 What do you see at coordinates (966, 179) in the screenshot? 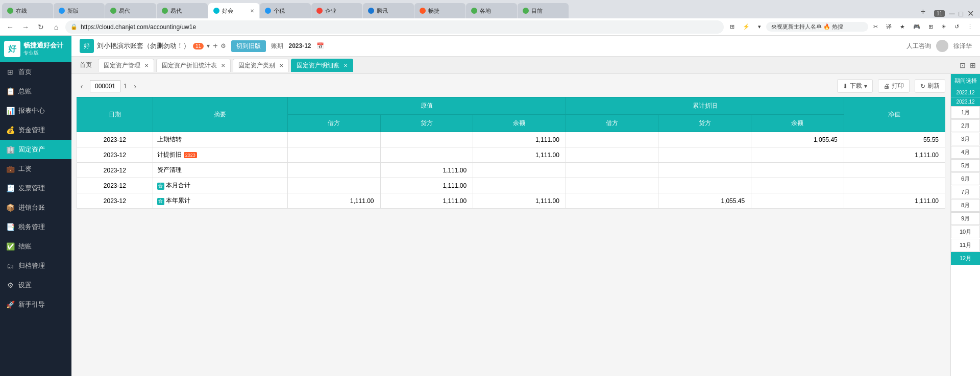
I see `period-month-6月: 6月` at bounding box center [966, 179].